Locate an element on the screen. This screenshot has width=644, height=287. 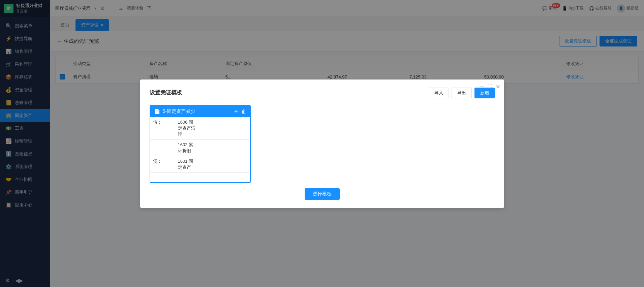
template-doc-icon: 📄 is located at coordinates (157, 111).